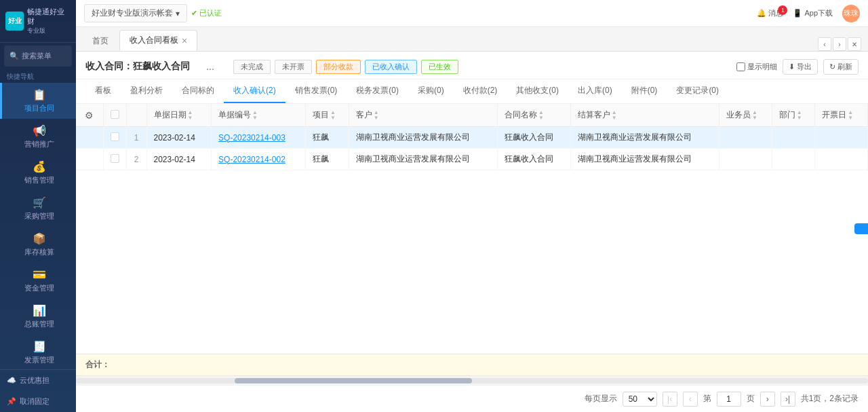 This screenshot has width=868, height=412. What do you see at coordinates (39, 324) in the screenshot?
I see `sidebar-label-6: 总账管理` at bounding box center [39, 324].